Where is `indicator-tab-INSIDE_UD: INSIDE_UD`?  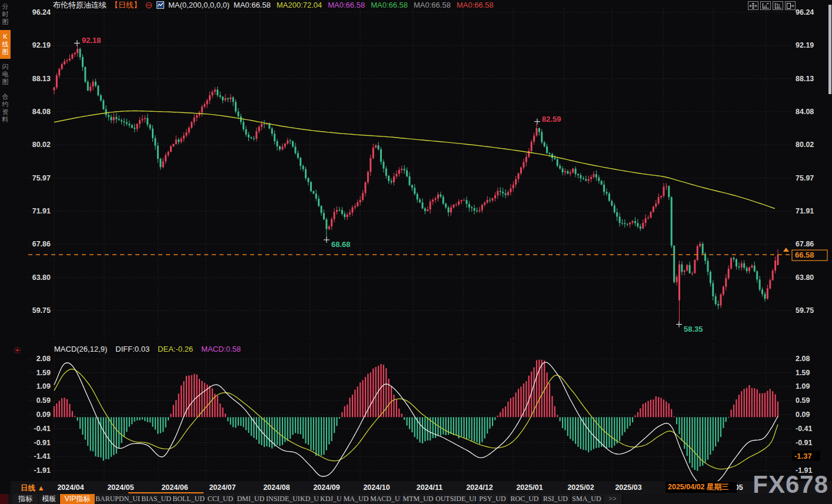
indicator-tab-INSIDE_UD: INSIDE_UD is located at coordinates (283, 499).